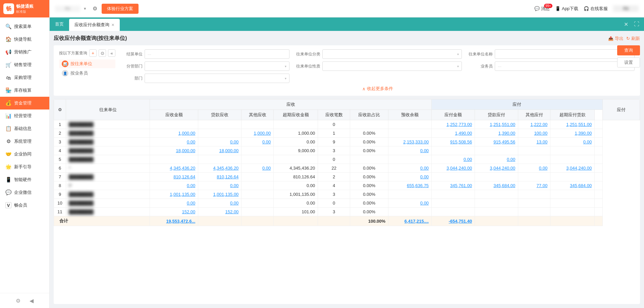 Image resolution: width=644 pixels, height=308 pixels. What do you see at coordinates (9, 9) in the screenshot?
I see `logo-icon: 畅` at bounding box center [9, 9].